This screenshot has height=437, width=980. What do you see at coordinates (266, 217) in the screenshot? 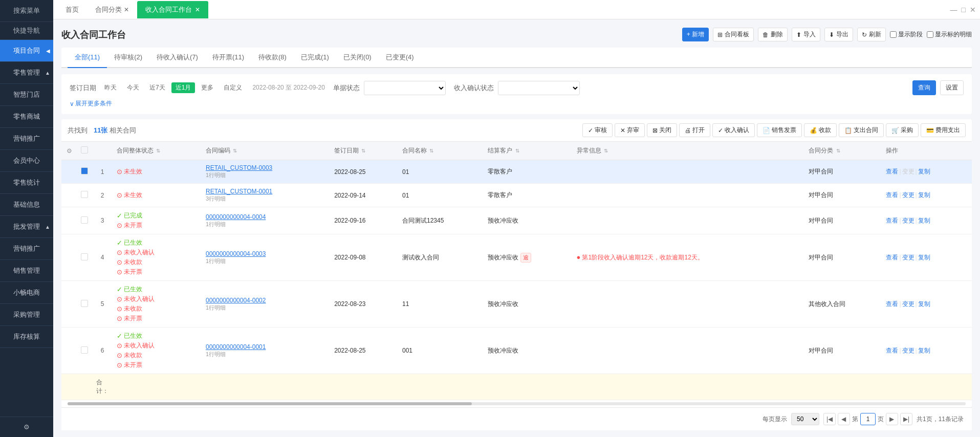
I see `contract-code-link: 0000000000004-0004` at bounding box center [266, 217].